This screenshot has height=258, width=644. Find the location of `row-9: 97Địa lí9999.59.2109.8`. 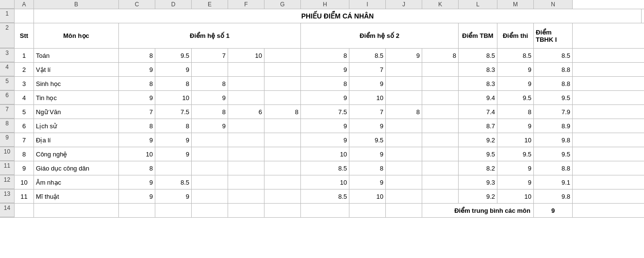

row-9: 97Địa lí9999.59.2109.8 is located at coordinates (322, 140).